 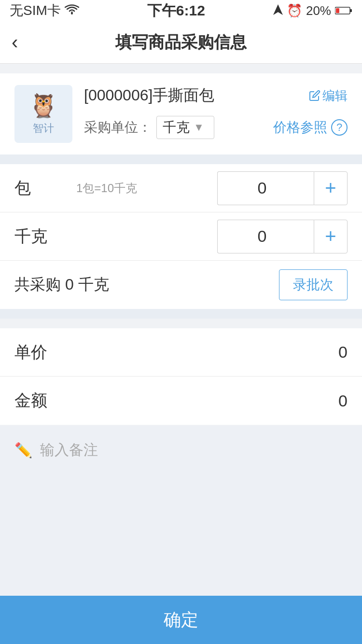 I want to click on unit-price-value: 0, so click(x=343, y=352).